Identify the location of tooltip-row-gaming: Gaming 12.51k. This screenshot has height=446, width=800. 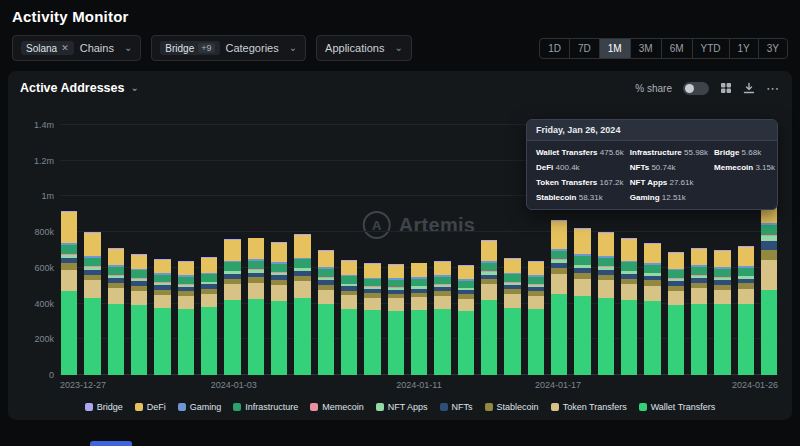
(669, 198).